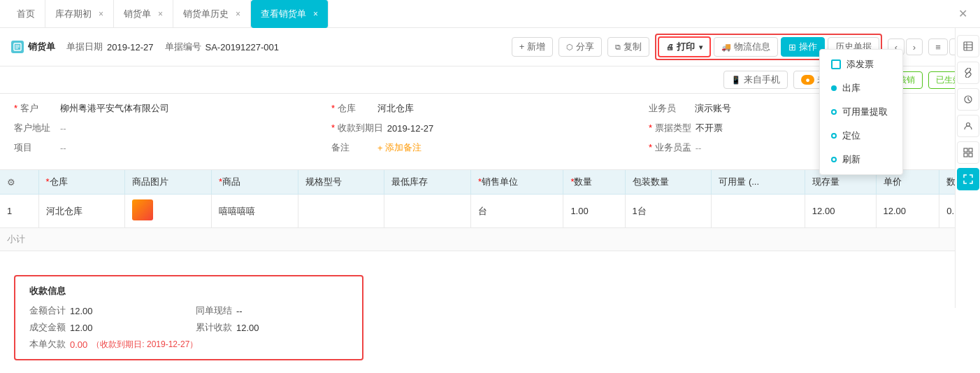  Describe the element at coordinates (807, 148) in the screenshot. I see `staff2-field: * 业务员盂 --` at that location.